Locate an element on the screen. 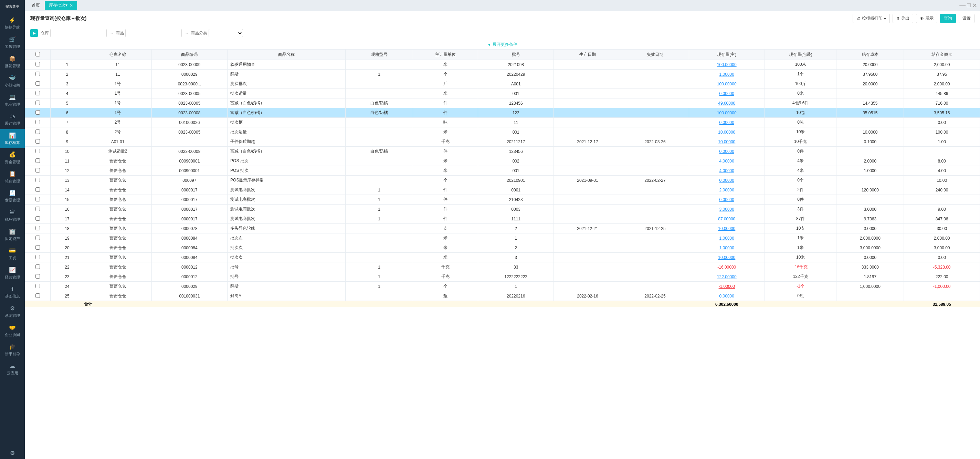 The height and width of the screenshot is (459, 980). sidebar-search-menu: 搜索菜单 is located at coordinates (12, 6).